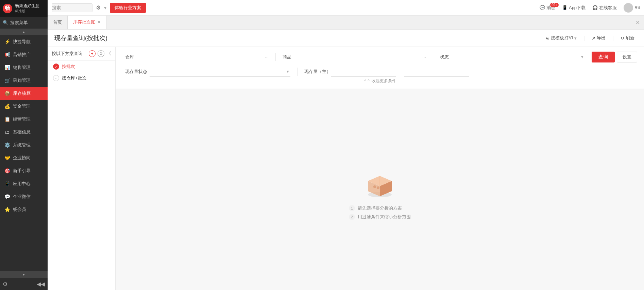 Image resolution: width=644 pixels, height=290 pixels. I want to click on sidebar-item-label: 库存核算, so click(22, 93).